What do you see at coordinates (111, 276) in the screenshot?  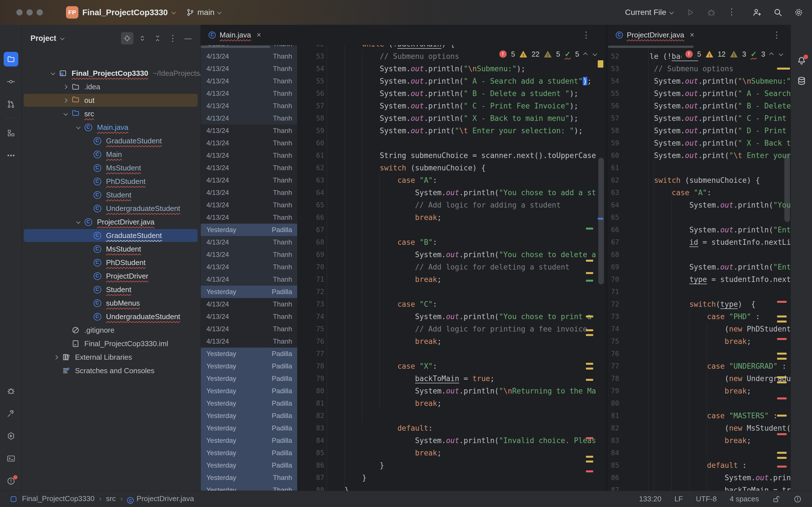 I see `tree-item-projectdriver: CProjectDriver` at bounding box center [111, 276].